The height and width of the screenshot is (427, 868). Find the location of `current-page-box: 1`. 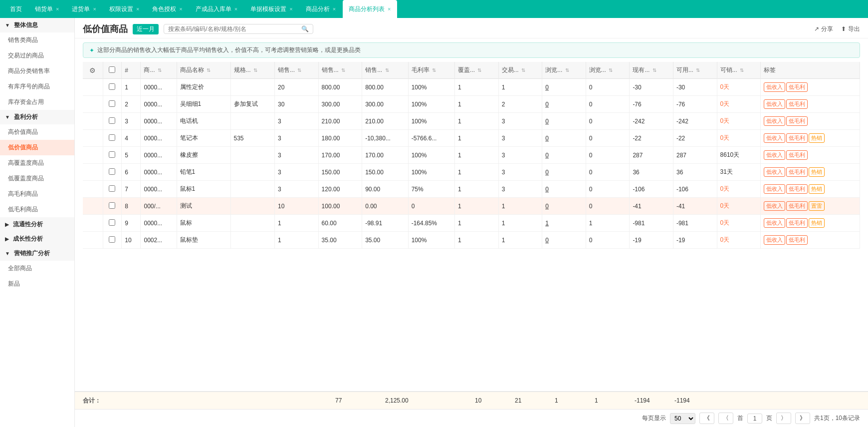

current-page-box: 1 is located at coordinates (755, 419).